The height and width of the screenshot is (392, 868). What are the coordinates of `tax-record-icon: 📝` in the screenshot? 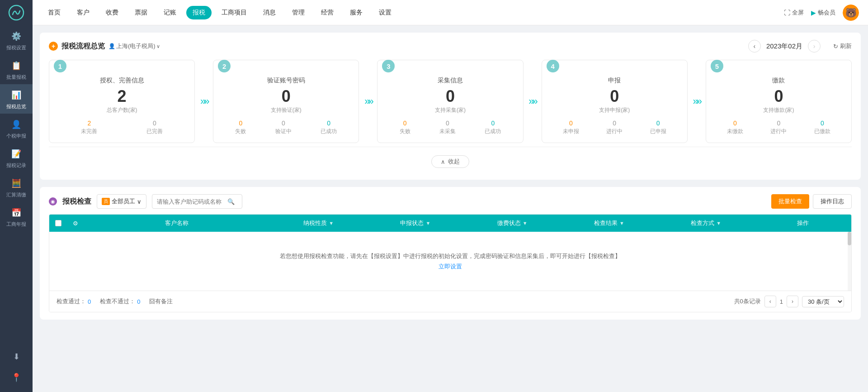 It's located at (16, 154).